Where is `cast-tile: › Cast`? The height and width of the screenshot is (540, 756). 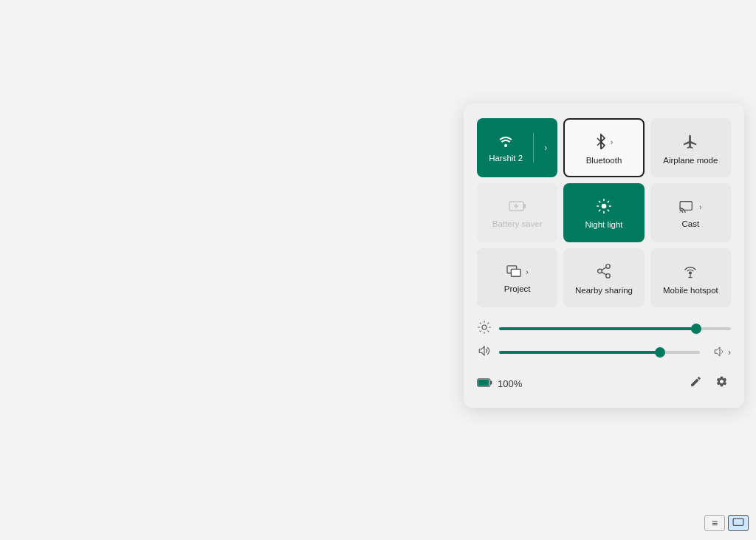 cast-tile: › Cast is located at coordinates (691, 213).